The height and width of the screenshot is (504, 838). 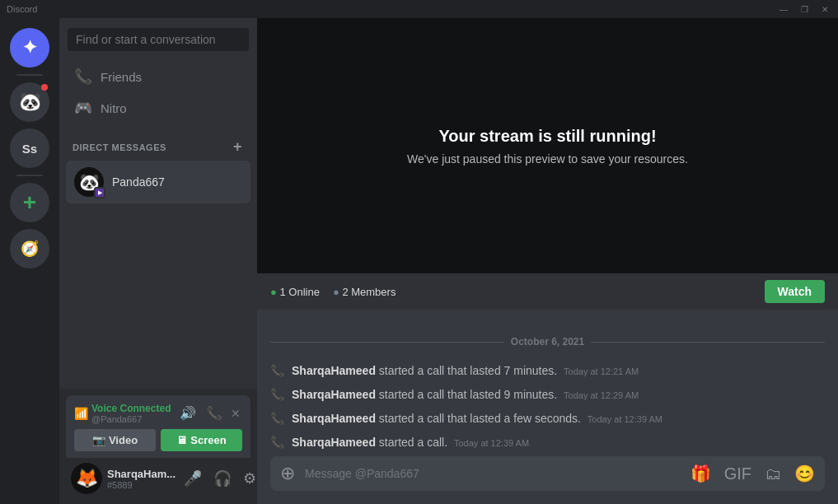 I want to click on stream-paused-title: Your stream is still running!, so click(x=547, y=137).